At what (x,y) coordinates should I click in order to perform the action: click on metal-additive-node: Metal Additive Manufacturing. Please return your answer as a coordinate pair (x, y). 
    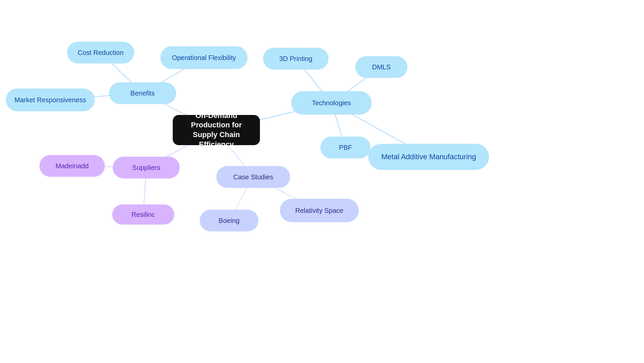
    Looking at the image, I should click on (429, 157).